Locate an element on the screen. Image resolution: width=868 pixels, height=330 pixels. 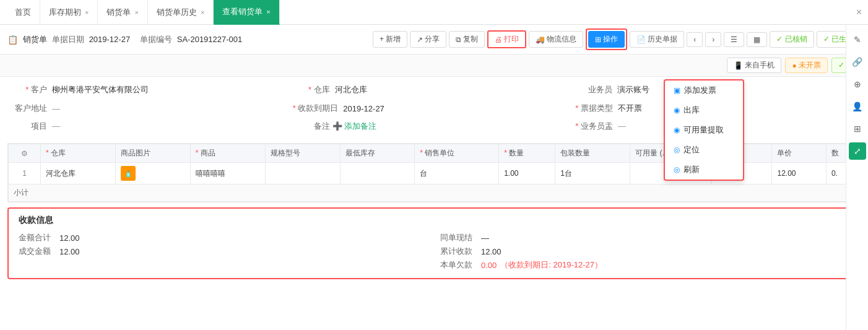
col-sales-unit: 销售单位 is located at coordinates (457, 154).